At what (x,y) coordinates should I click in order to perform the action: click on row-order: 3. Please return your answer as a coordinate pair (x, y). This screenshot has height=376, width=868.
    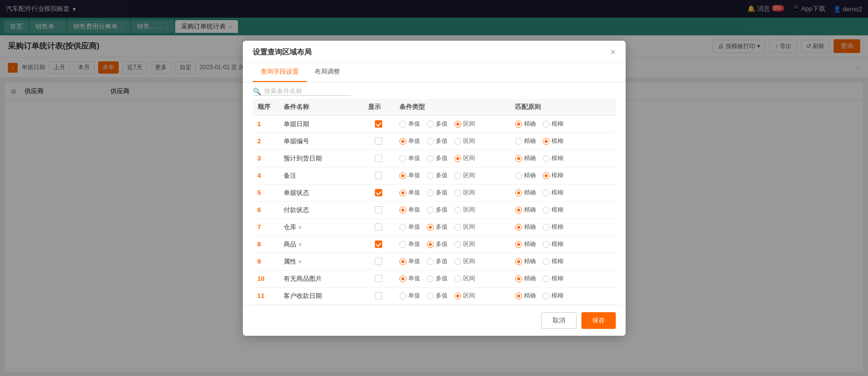
    Looking at the image, I should click on (266, 158).